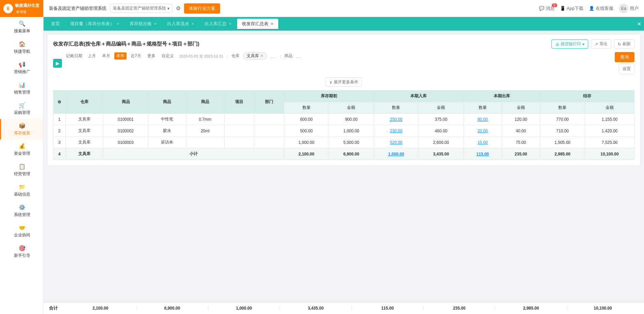  I want to click on warehouse-filter-dots: ..., so click(274, 56).